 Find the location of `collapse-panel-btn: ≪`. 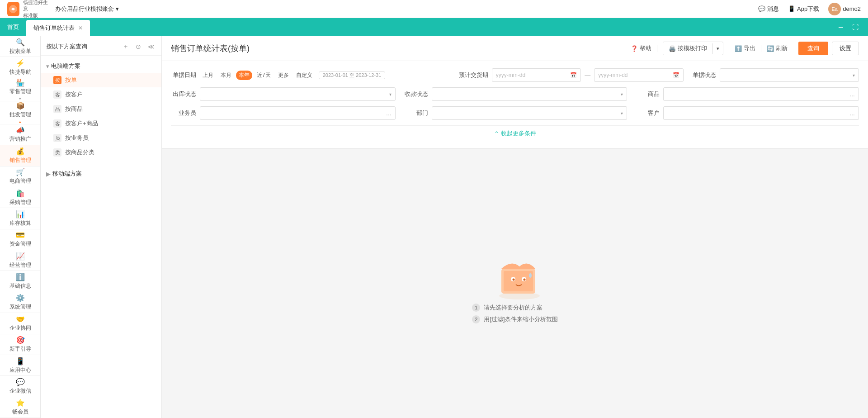

collapse-panel-btn: ≪ is located at coordinates (151, 47).